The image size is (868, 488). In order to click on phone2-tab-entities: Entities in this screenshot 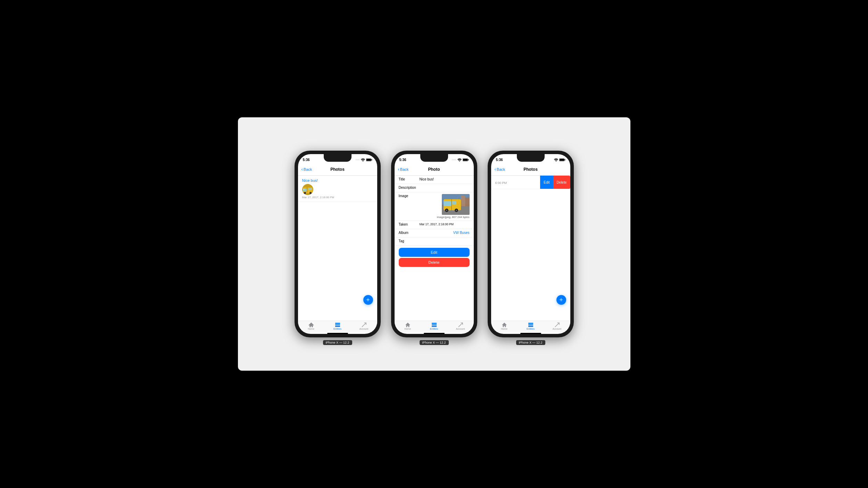, I will do `click(434, 326)`.